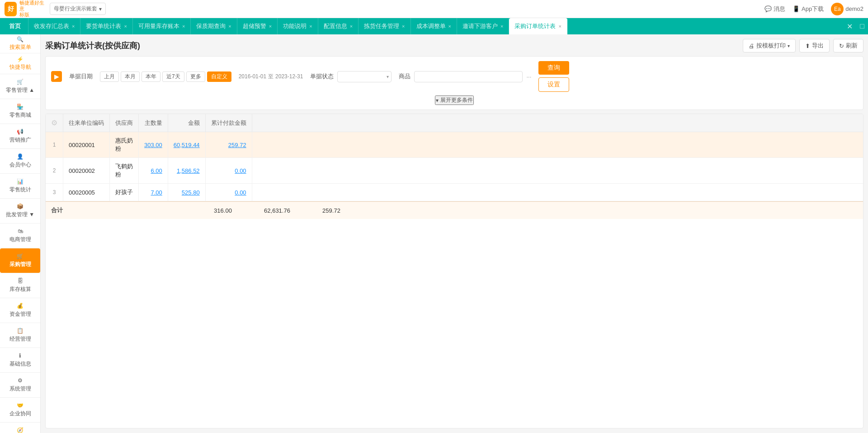 This screenshot has height=433, width=868. I want to click on sidebar-item-member-center: 👤 会员中心, so click(20, 161).